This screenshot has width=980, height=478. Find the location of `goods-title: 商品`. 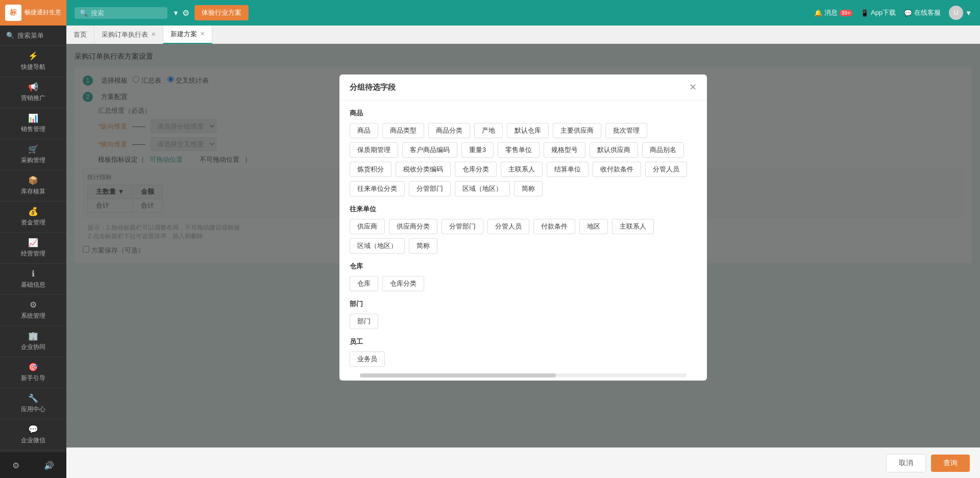

goods-title: 商品 is located at coordinates (523, 113).